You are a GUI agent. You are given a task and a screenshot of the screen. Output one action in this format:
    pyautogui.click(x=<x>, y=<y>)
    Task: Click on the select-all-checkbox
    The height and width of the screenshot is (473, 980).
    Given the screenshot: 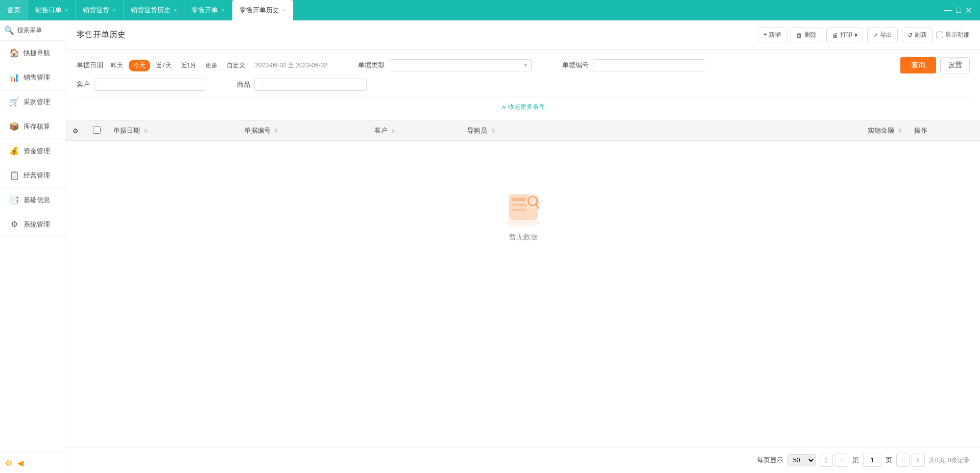 What is the action you would take?
    pyautogui.click(x=97, y=130)
    